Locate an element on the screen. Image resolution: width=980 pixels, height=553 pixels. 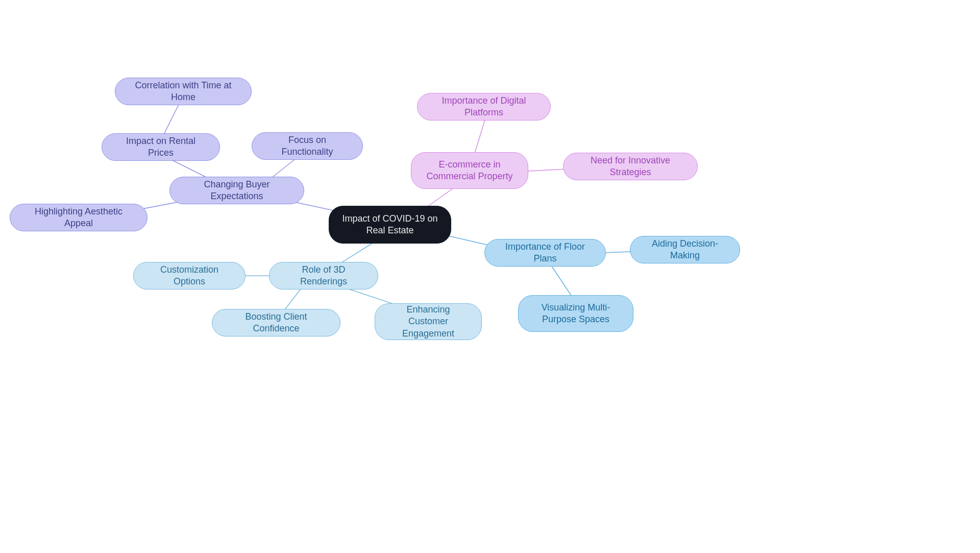
buyer-time-label: Correlation with Time at Home is located at coordinates (183, 92).